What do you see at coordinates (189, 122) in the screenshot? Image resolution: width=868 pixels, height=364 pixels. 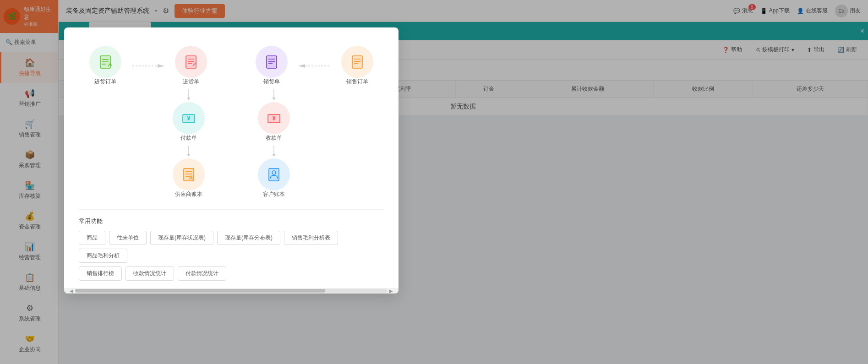 I see `payment-col: ¥ 付款单` at bounding box center [189, 122].